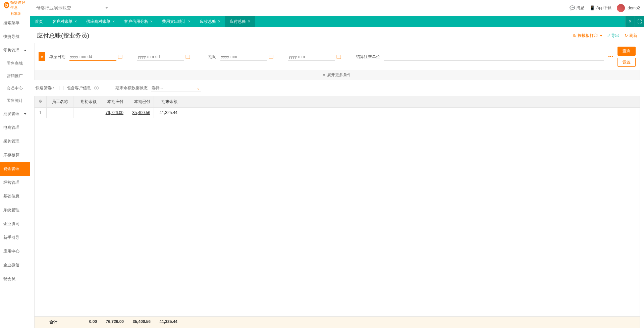 The width and height of the screenshot is (644, 328). What do you see at coordinates (15, 279) in the screenshot?
I see `sidebar-member: 畅会员` at bounding box center [15, 279].